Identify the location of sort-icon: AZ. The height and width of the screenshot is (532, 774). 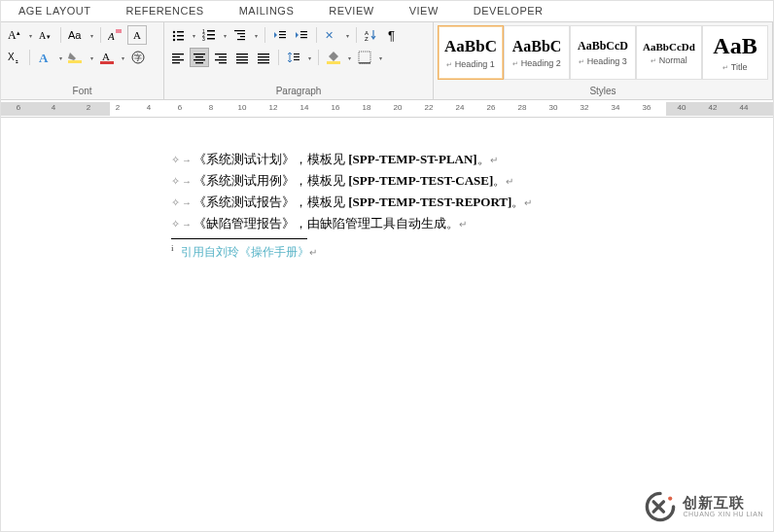
(371, 35).